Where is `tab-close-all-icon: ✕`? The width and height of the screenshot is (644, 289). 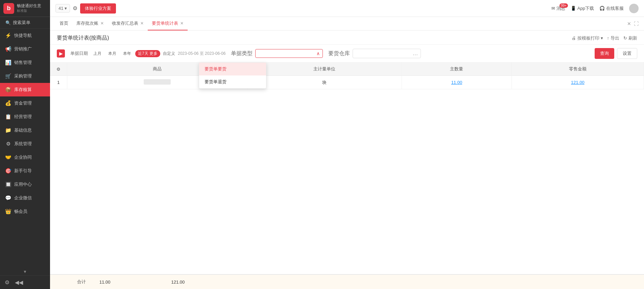 tab-close-all-icon: ✕ is located at coordinates (629, 24).